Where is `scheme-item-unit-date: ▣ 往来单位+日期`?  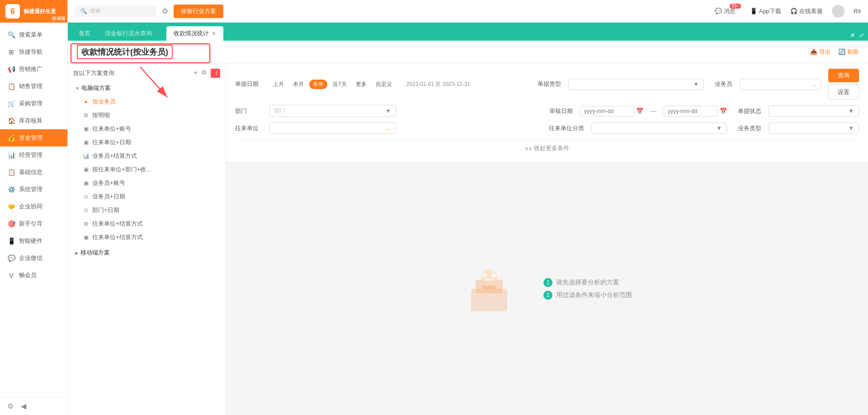
scheme-item-unit-date: ▣ 往来单位+日期 is located at coordinates (150, 142).